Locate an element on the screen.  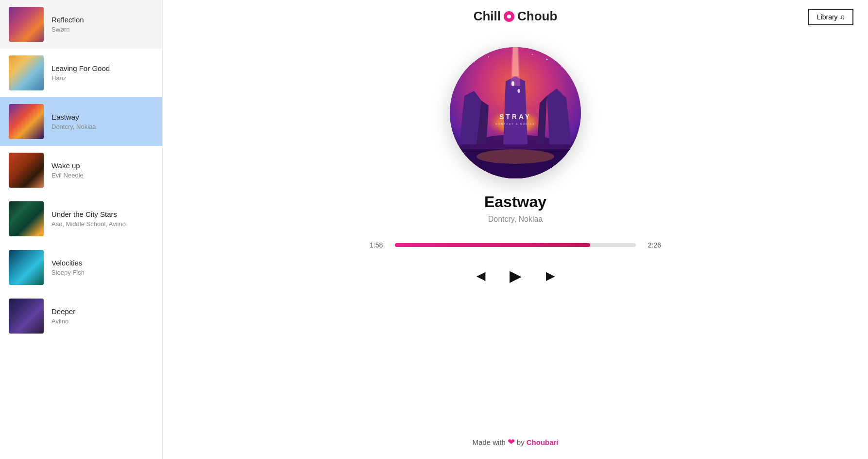
track-title-deeper: Deeper is located at coordinates (102, 311).